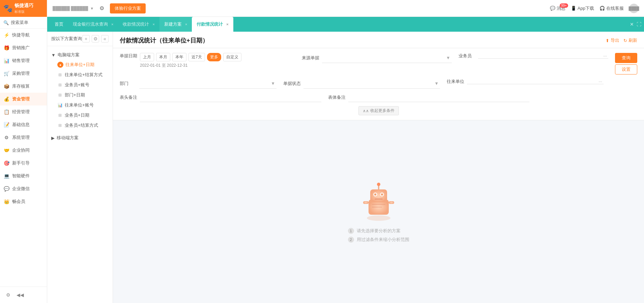 This screenshot has width=644, height=303. Describe the element at coordinates (128, 8) in the screenshot. I see `trial-btn: 体验行业方案` at that location.